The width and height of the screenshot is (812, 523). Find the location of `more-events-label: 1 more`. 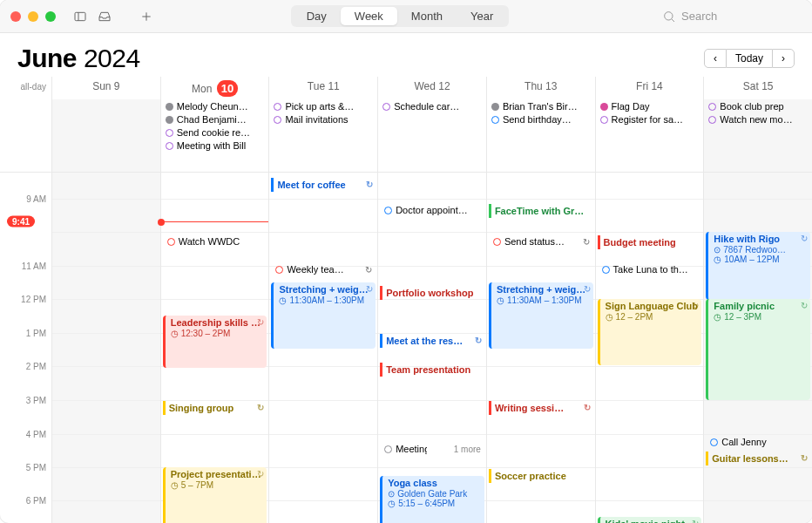

more-events-label: 1 more is located at coordinates (467, 450).